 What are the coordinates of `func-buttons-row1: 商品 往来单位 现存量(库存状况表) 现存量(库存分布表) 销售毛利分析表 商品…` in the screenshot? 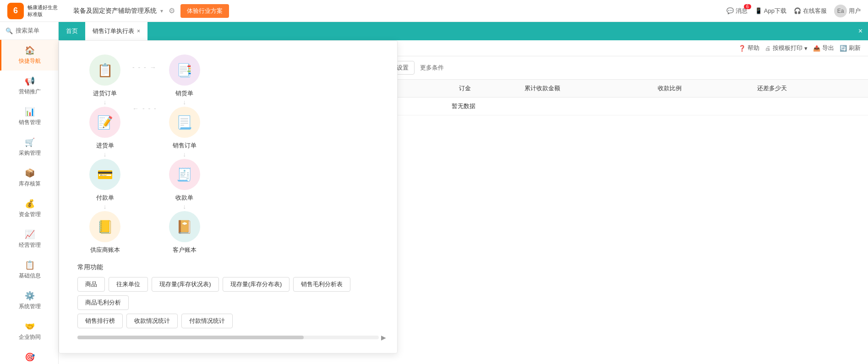 It's located at (228, 293).